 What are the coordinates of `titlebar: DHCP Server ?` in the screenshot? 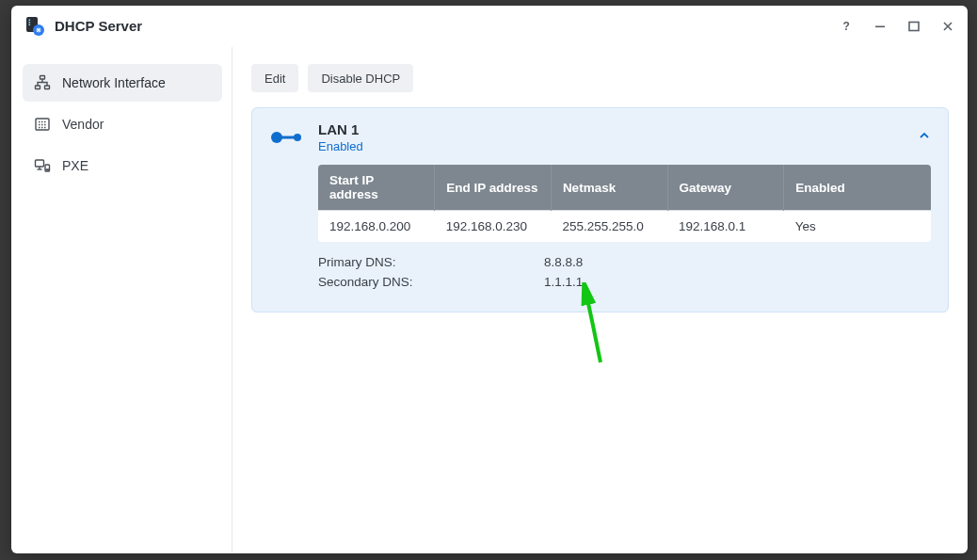 It's located at (489, 26).